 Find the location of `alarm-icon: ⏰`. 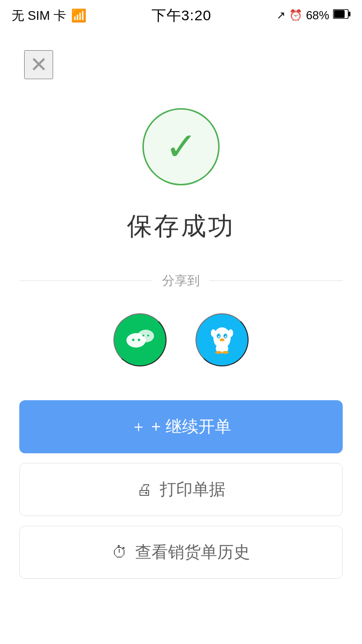

alarm-icon: ⏰ is located at coordinates (295, 15).